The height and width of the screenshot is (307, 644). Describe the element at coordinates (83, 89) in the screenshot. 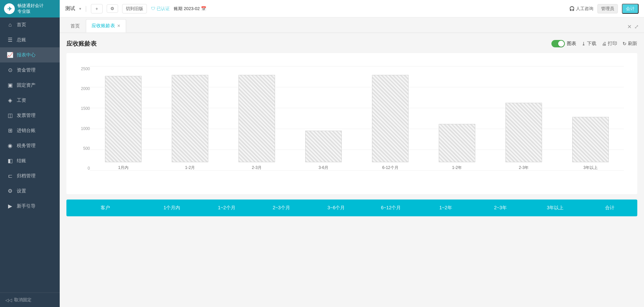

I see `y-label-2000: 2000` at that location.